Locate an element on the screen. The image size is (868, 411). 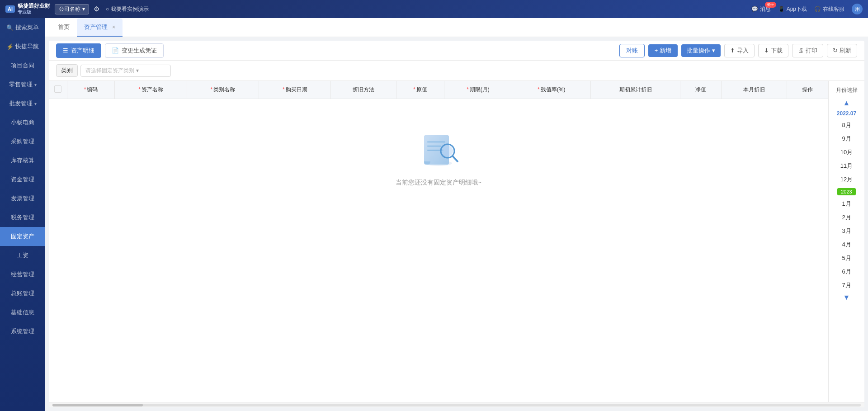
refresh-icon: ↻ is located at coordinates (835, 51).